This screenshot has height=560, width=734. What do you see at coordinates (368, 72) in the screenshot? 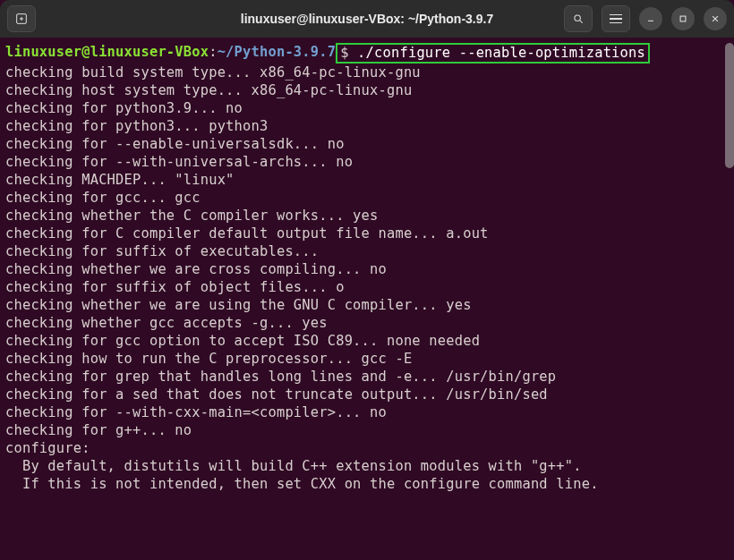
I see `output-line: checking build system type... x86_64-pc-…` at bounding box center [368, 72].